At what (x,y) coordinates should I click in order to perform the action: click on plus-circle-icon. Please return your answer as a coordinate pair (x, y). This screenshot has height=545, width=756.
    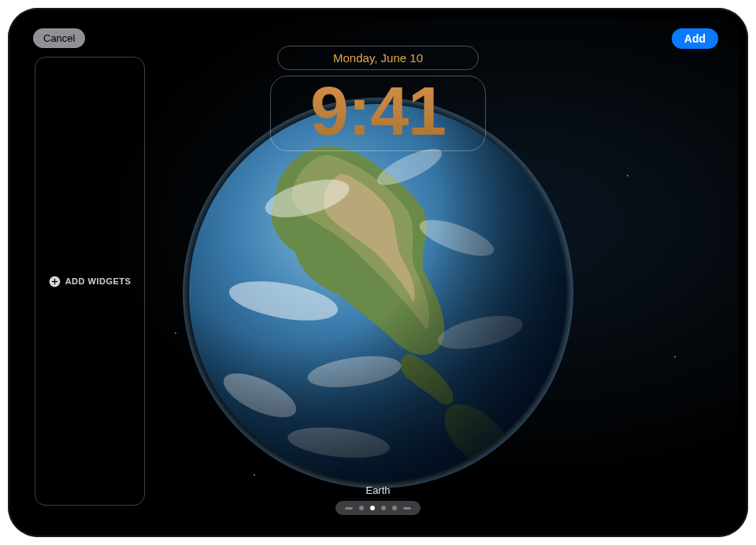
    Looking at the image, I should click on (55, 282).